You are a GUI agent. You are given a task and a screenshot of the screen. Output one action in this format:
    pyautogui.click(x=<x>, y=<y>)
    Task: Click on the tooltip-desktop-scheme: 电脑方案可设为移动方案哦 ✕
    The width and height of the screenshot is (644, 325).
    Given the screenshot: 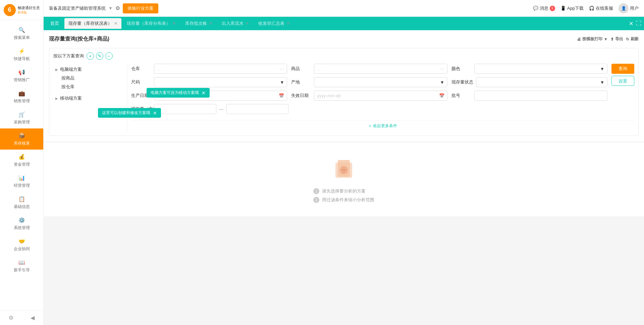 What is the action you would take?
    pyautogui.click(x=178, y=93)
    